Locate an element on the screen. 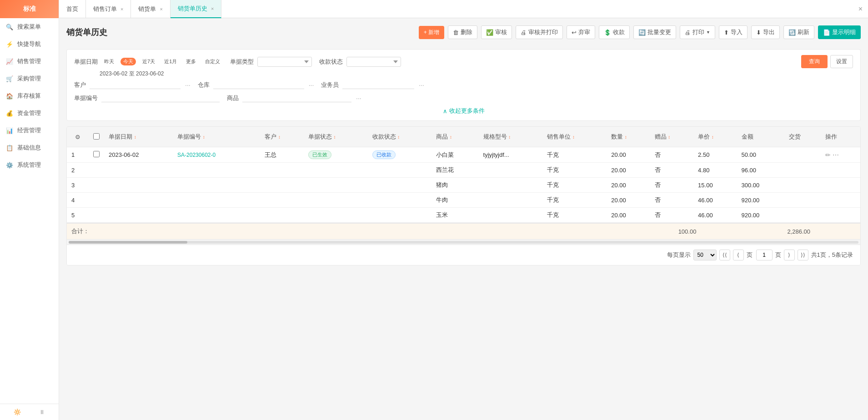 The height and width of the screenshot is (420, 868). salesperson-label: 业务员 is located at coordinates (330, 85).